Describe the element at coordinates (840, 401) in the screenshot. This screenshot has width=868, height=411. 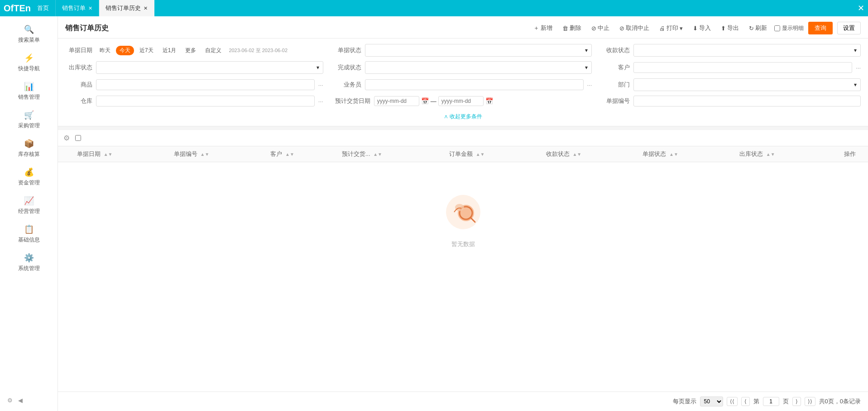
I see `total-label: 共0页，0条记录` at that location.